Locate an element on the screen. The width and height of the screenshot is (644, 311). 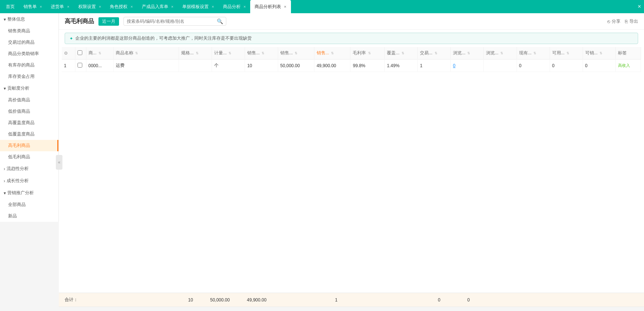
col-gross-rate: 毛利率 ⇅ is located at coordinates (367, 53).